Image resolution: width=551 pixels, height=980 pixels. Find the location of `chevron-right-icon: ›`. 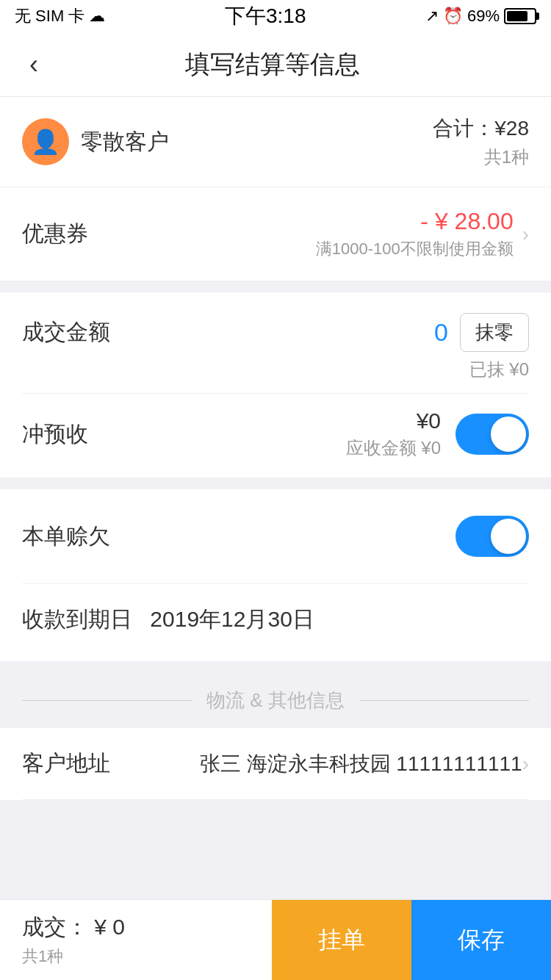

chevron-right-icon: › is located at coordinates (526, 234).